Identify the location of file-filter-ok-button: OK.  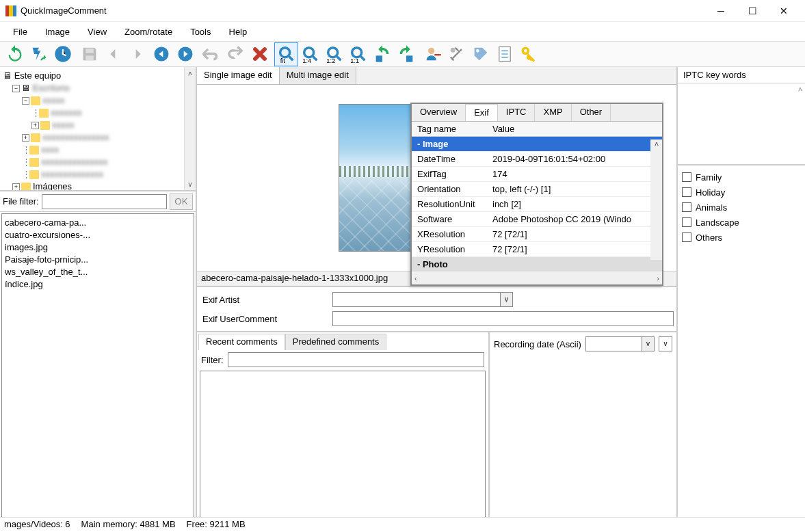
(181, 202).